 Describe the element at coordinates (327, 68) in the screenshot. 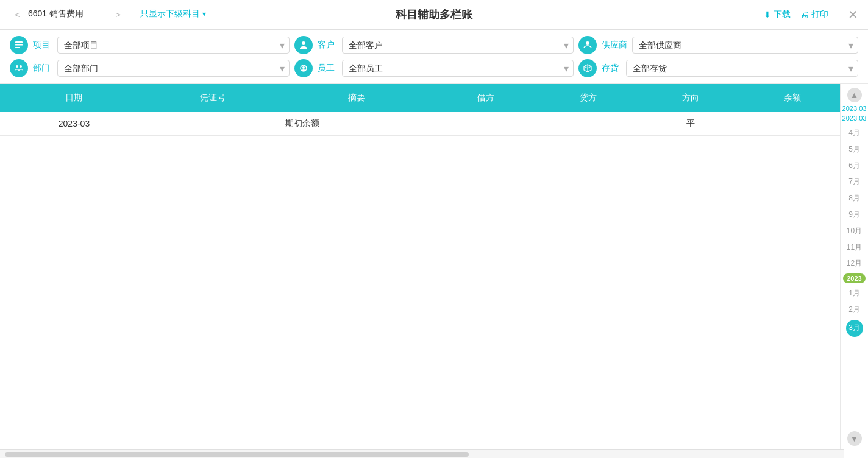

I see `employee-label: 员工` at that location.